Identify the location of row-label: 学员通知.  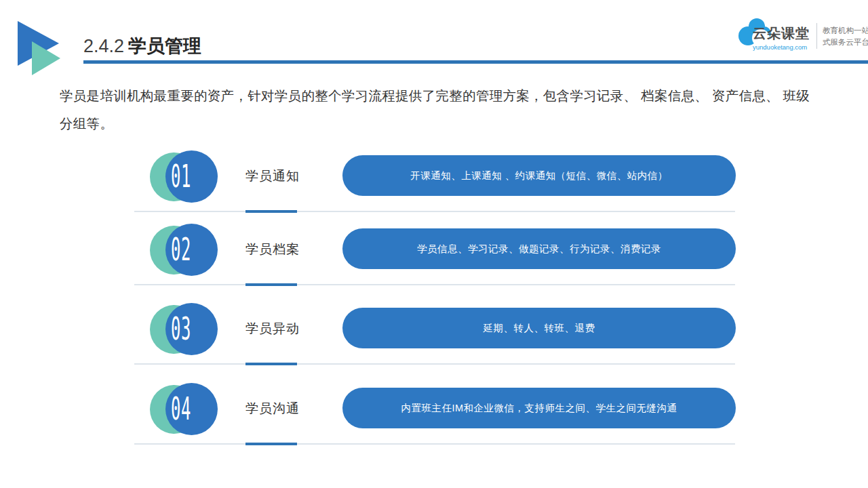
(273, 176).